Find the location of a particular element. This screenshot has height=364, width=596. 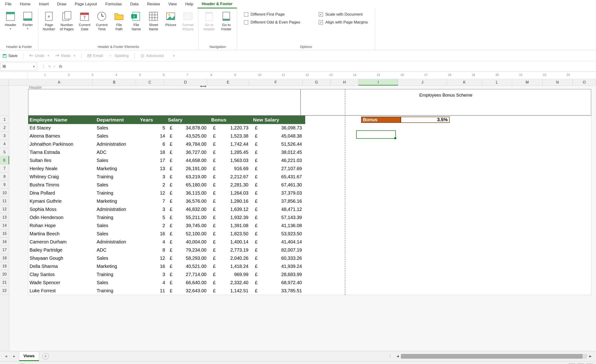

cell-salary: £65,180.00 is located at coordinates (188, 185).